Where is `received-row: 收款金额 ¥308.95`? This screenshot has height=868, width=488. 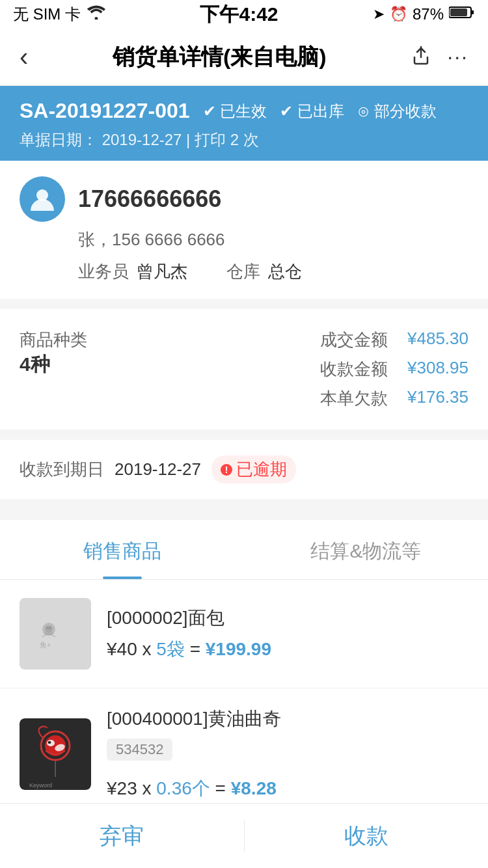
received-row: 收款金额 ¥308.95 is located at coordinates (394, 370).